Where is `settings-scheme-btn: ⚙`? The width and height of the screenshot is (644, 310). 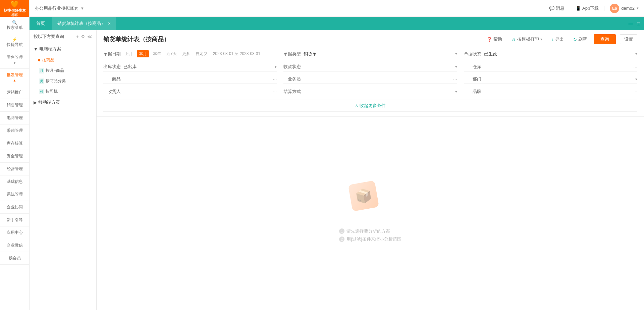 settings-scheme-btn: ⚙ is located at coordinates (83, 37).